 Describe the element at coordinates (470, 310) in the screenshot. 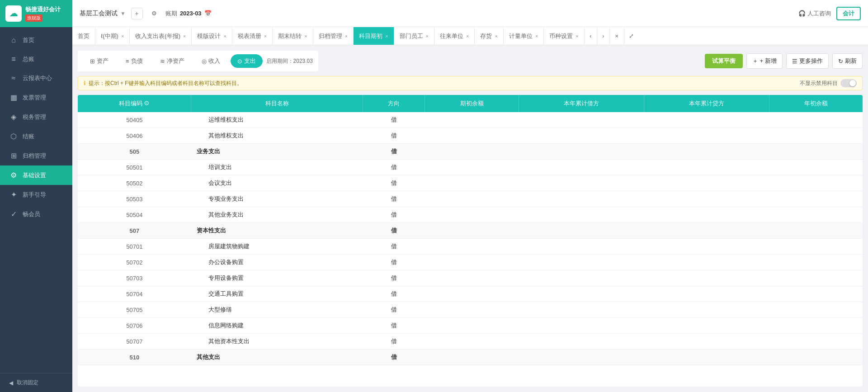

I see `table-row: 50705 大型修缮 借` at that location.